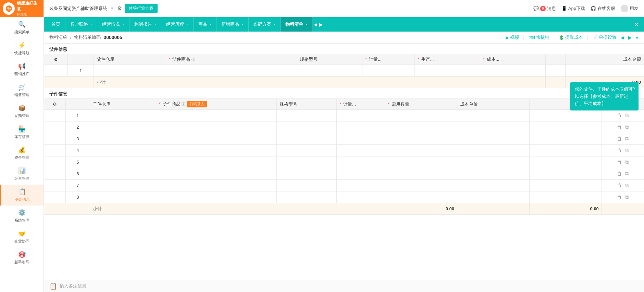  What do you see at coordinates (22, 111) in the screenshot?
I see `sidebar-item-purchase: 📦 采购管理` at bounding box center [22, 111].